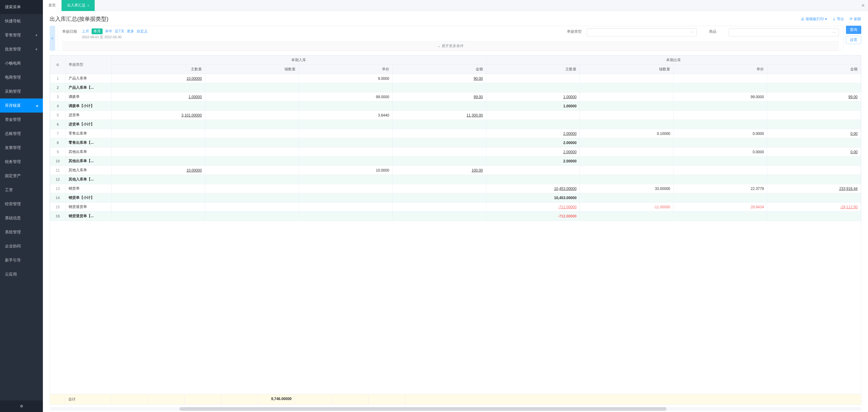  What do you see at coordinates (22, 190) in the screenshot?
I see `sidebar-item-13: 工资` at bounding box center [22, 190].